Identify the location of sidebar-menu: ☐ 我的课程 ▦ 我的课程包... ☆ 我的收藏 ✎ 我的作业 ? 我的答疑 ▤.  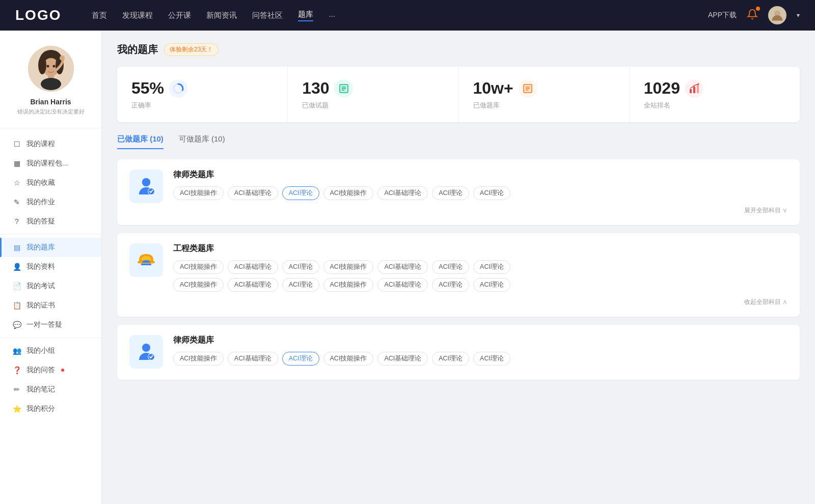
(51, 276).